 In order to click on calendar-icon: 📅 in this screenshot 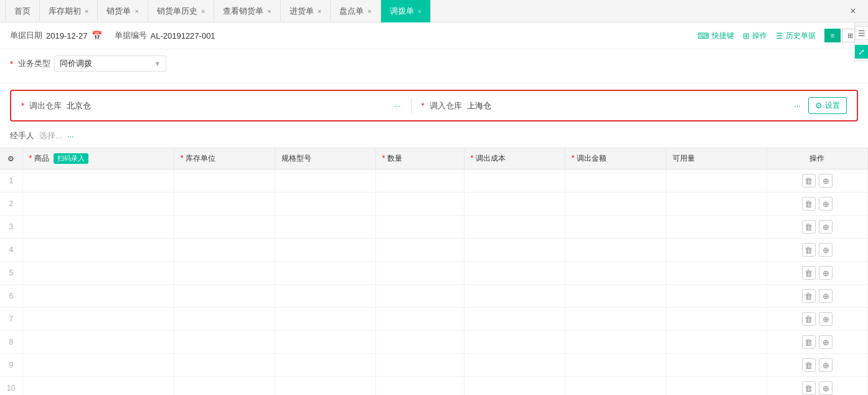, I will do `click(97, 36)`.